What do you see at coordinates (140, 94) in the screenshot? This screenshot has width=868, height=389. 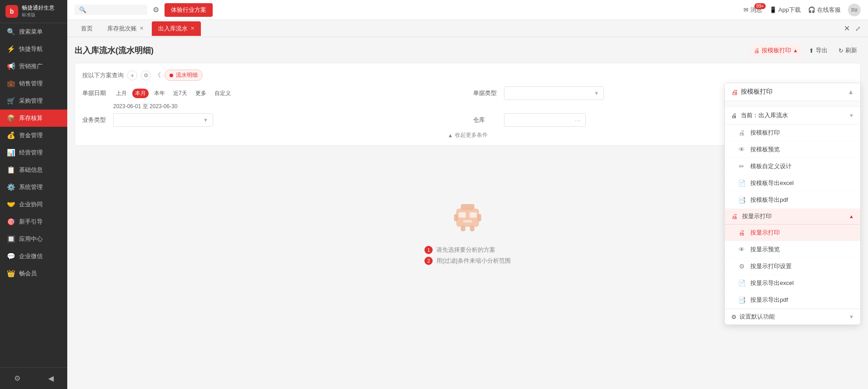 I see `date-opt-this-month: 本月` at bounding box center [140, 94].